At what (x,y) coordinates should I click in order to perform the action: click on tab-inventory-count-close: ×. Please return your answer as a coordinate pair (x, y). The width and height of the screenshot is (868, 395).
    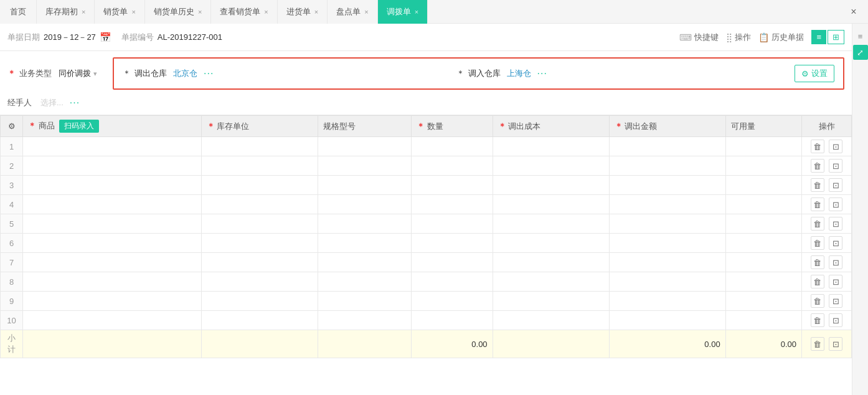
    Looking at the image, I should click on (366, 12).